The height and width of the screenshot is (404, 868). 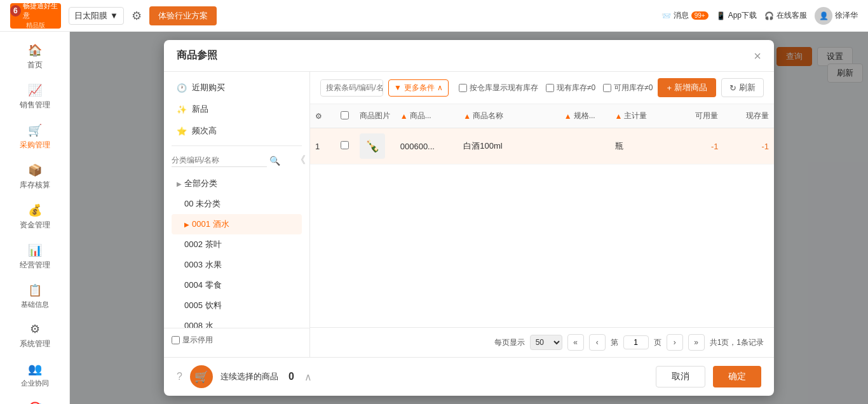 I want to click on row-unit: 瓶, so click(x=635, y=146).